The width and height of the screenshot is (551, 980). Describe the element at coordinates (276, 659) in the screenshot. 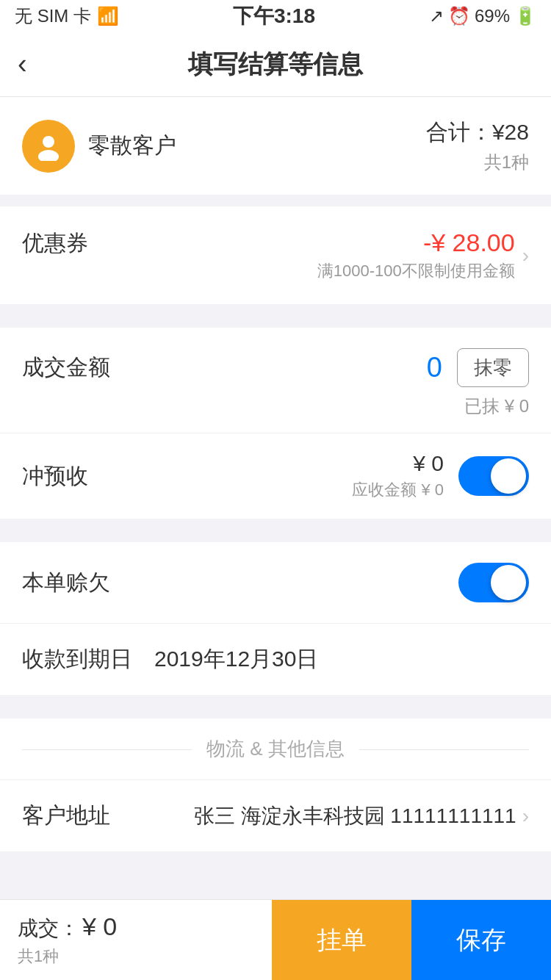

I see `due-date-row: 收款到期日 2019年12月30日` at that location.